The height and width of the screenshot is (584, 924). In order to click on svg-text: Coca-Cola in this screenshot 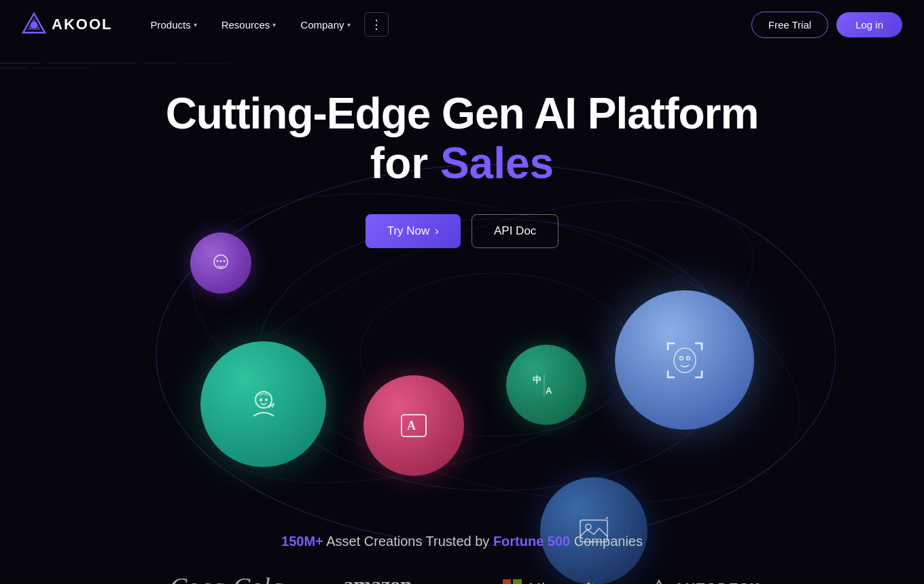, I will do `click(227, 578)`.